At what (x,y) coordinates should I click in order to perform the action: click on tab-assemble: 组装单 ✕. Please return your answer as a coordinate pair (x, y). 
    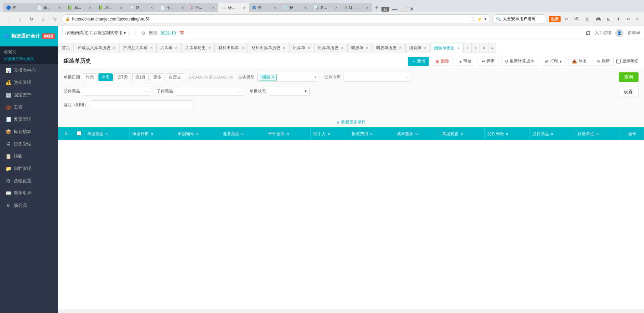
    Looking at the image, I should click on (418, 48).